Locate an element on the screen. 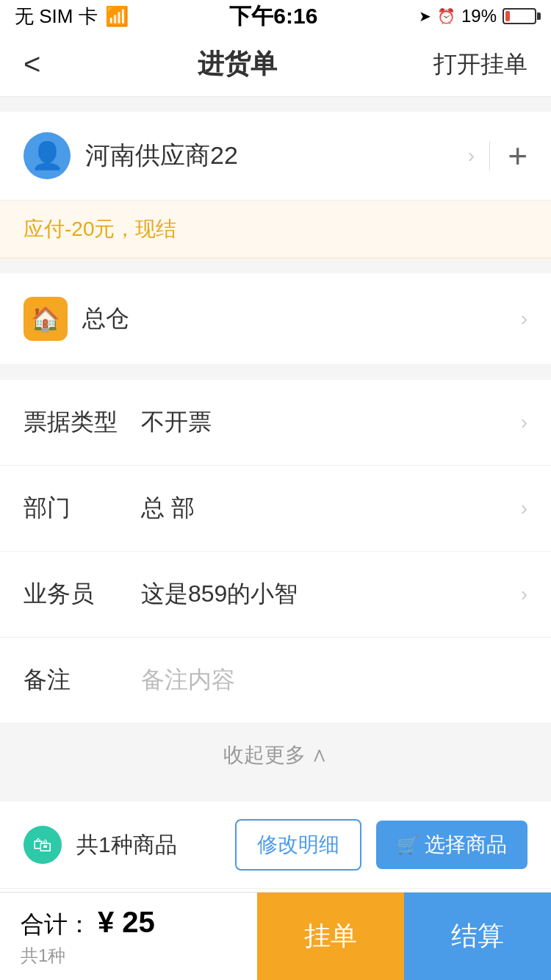 The image size is (551, 980). salesperson-chevron-icon: › is located at coordinates (525, 594).